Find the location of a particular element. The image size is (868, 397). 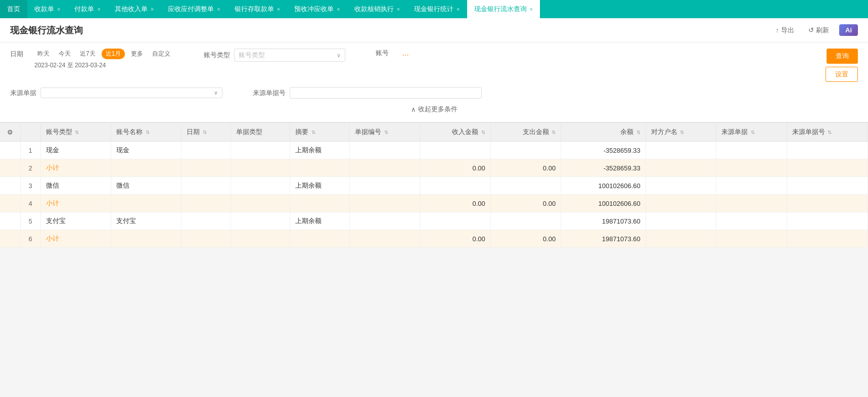

th-balance: 余额 ⇅ is located at coordinates (604, 133).